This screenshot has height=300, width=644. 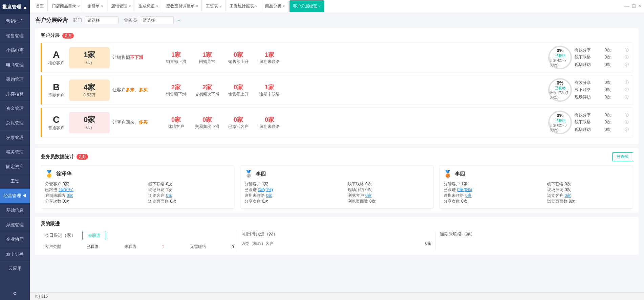 What do you see at coordinates (452, 202) in the screenshot?
I see `stat-key: 分享次数` at bounding box center [452, 202].